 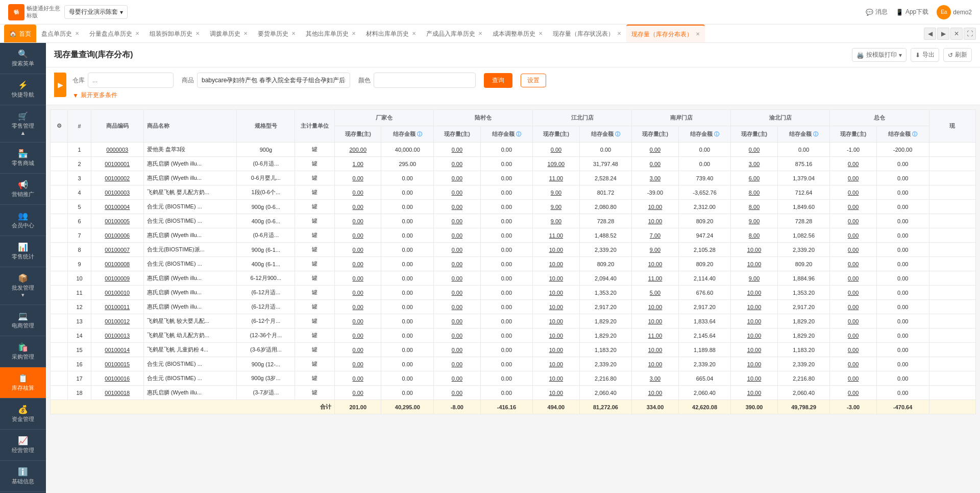 I want to click on print-btn: 🖨️ 按模版打印 ▾, so click(x=879, y=55).